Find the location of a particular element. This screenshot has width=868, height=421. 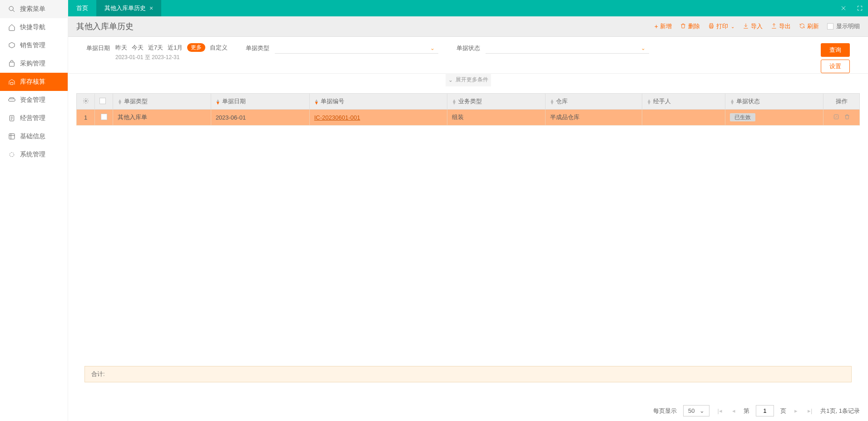

action-label: 删除 is located at coordinates (694, 26).